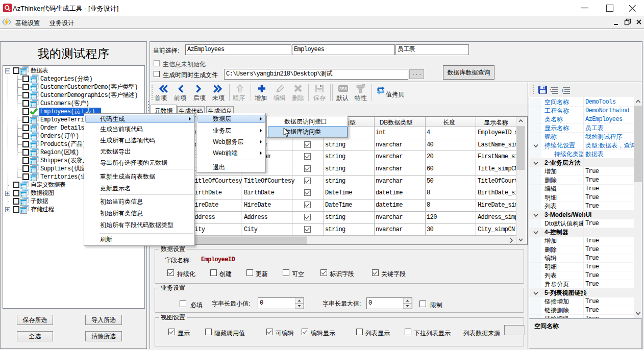 The height and width of the screenshot is (350, 644). What do you see at coordinates (343, 89) in the screenshot?
I see `svg-text: 358` at bounding box center [343, 89].